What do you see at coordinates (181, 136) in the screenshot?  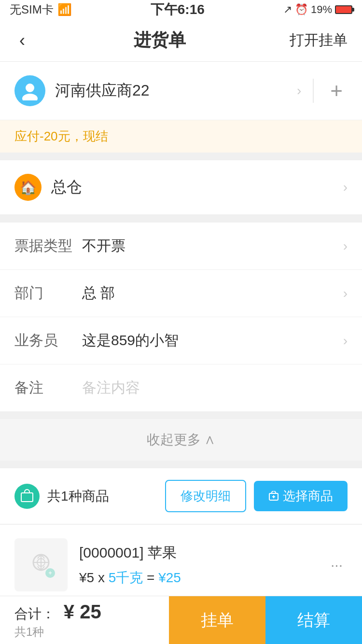 I see `notice-bar: 应付-20元，现结` at bounding box center [181, 136].